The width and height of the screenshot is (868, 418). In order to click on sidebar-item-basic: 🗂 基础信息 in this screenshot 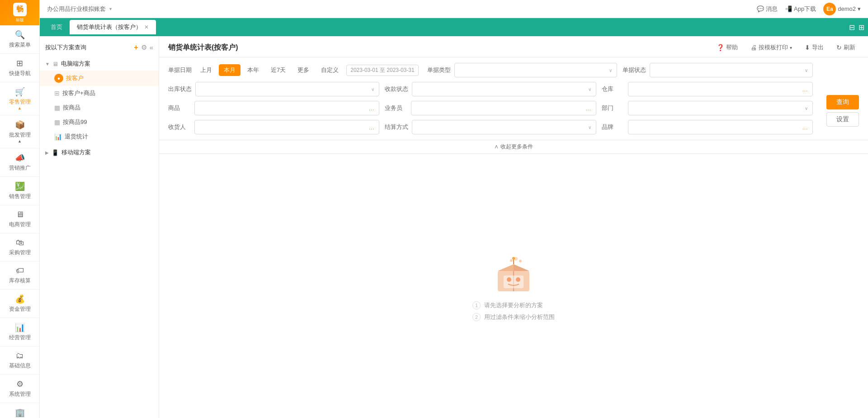, I will do `click(20, 361)`.